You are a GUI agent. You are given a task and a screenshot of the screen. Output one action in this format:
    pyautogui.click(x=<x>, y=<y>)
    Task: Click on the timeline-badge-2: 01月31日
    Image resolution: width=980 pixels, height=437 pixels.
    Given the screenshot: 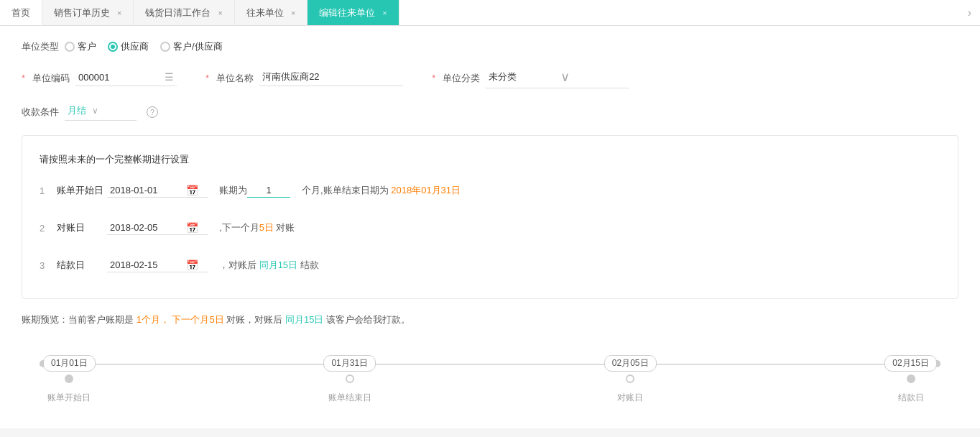 What is the action you would take?
    pyautogui.click(x=349, y=364)
    